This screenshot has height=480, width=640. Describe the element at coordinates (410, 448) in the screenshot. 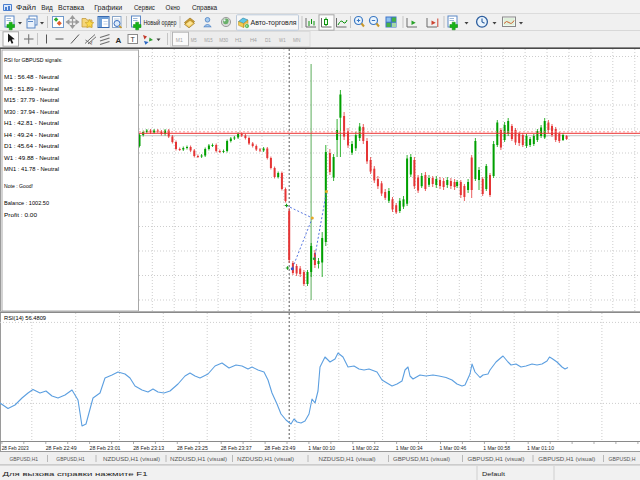

I see `svg-text: 1 Mar 00:34` at that location.